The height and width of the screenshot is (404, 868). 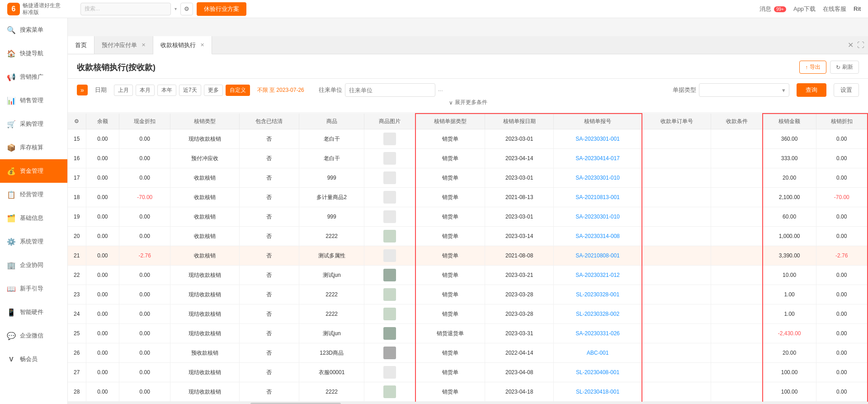 What do you see at coordinates (238, 90) in the screenshot?
I see `date-btn-custom: 自定义` at bounding box center [238, 90].